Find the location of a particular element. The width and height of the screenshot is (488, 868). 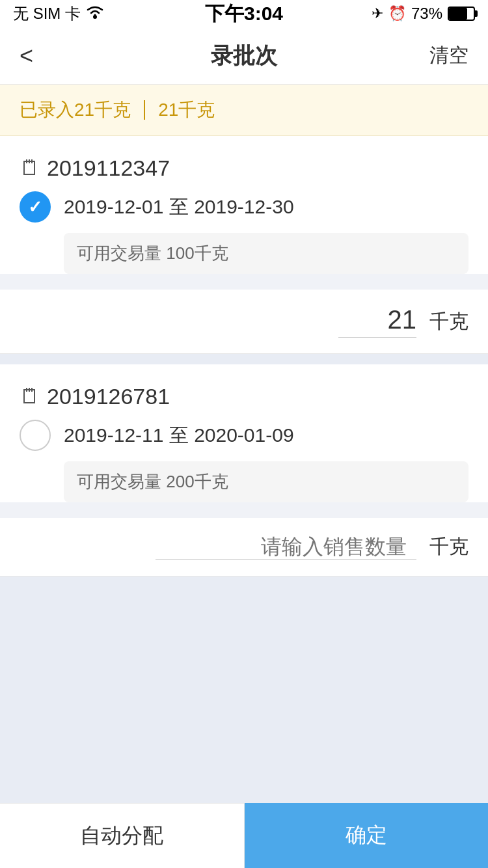

batch2-input-row: 千克 is located at coordinates (244, 547).